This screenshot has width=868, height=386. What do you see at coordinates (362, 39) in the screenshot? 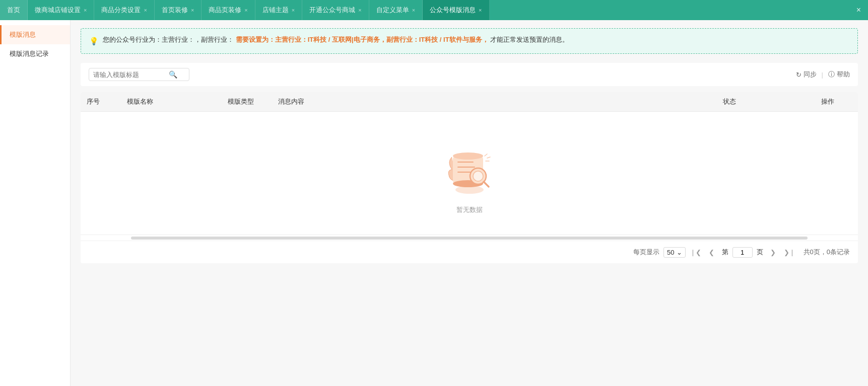
I see `notice-highlight: 需要设置为：主营行业：IT科技 / 互联网|电子商务，副营行业：IT科技 / I…` at bounding box center [362, 39].